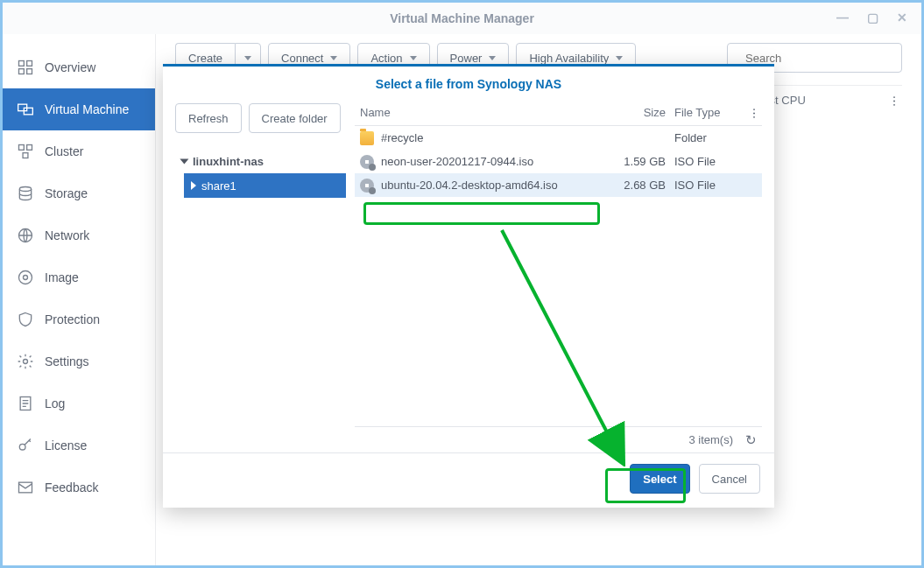  I want to click on window-controls: — ▢ ✕, so click(872, 18).